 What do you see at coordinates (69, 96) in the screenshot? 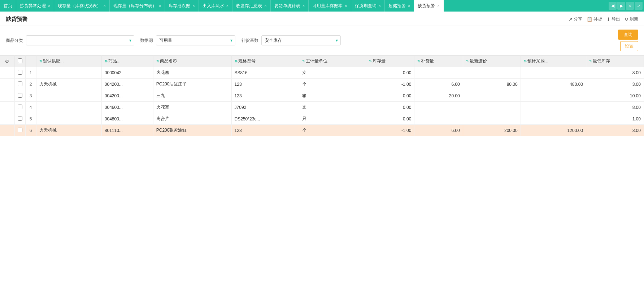
I see `row-supplier-cell` at bounding box center [69, 96].